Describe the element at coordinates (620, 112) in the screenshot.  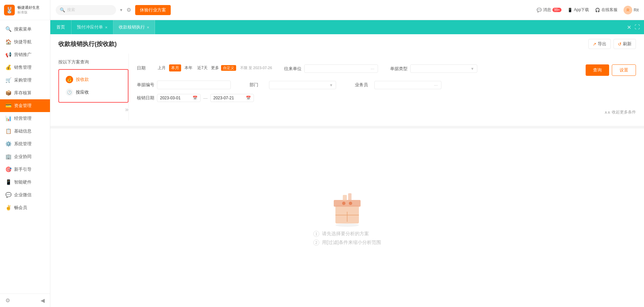
I see `collapse-more-button: ∧∧ 收起更多条件` at that location.